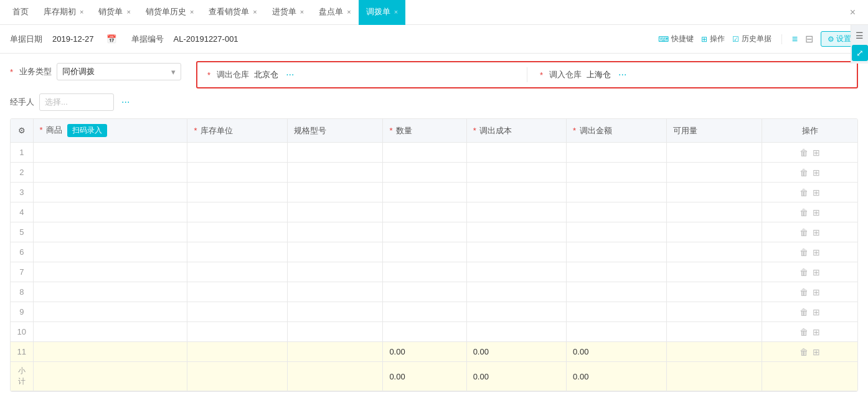 This screenshot has width=868, height=395. I want to click on operation-action: ⊞ 操作, so click(713, 39).